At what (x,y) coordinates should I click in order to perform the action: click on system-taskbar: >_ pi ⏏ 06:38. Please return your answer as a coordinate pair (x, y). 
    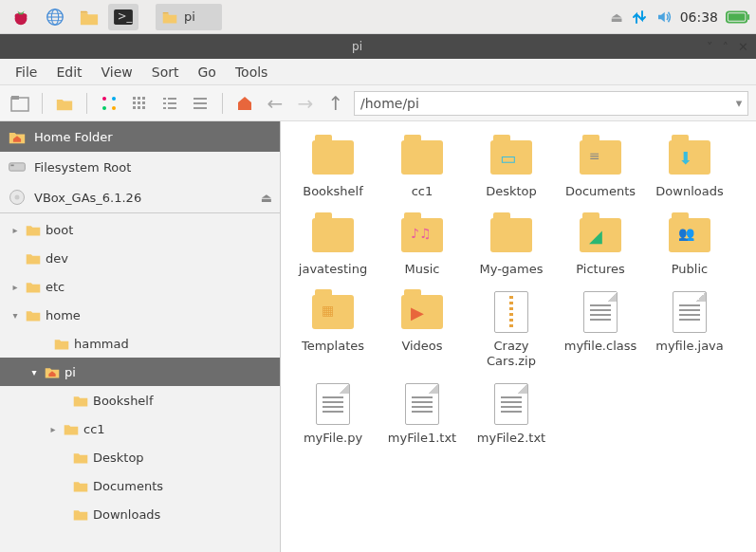
    Looking at the image, I should click on (378, 17).